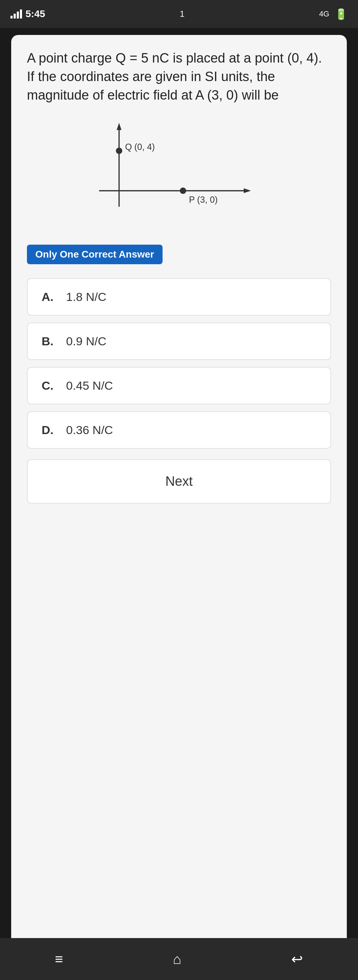  What do you see at coordinates (49, 297) in the screenshot?
I see `option-a-letter: A.` at bounding box center [49, 297].